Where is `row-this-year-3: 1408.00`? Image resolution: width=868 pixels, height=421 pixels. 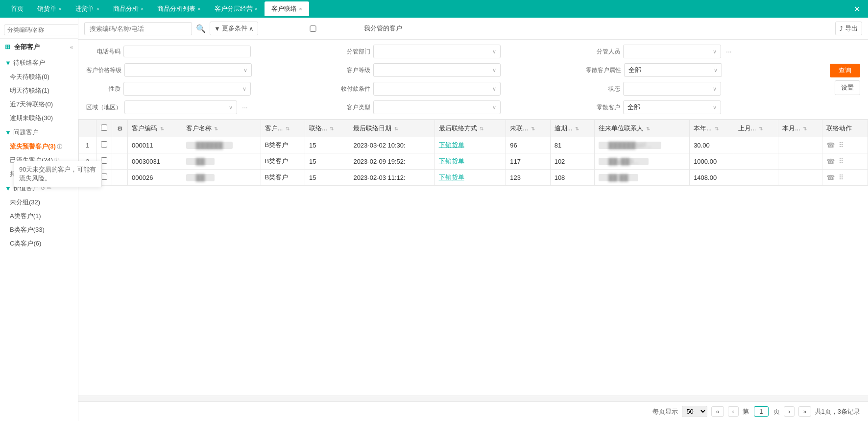 row-this-year-3: 1408.00 is located at coordinates (712, 177).